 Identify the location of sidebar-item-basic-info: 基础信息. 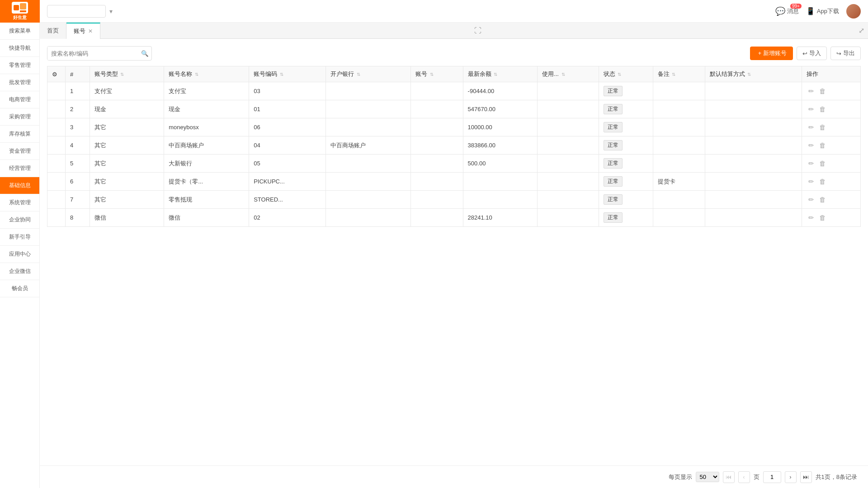
(20, 186).